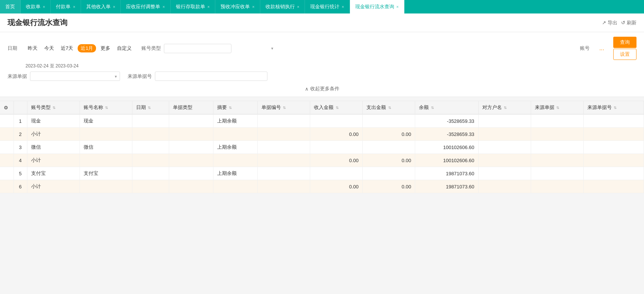 The image size is (644, 294). What do you see at coordinates (557, 187) in the screenshot?
I see `cell-source-doc` at bounding box center [557, 187].